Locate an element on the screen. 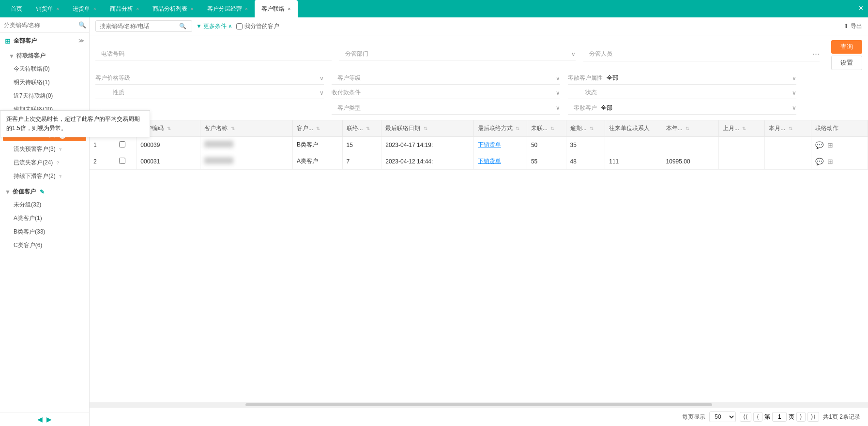 This screenshot has height=426, width=868. scroll-thumb is located at coordinates (479, 405).